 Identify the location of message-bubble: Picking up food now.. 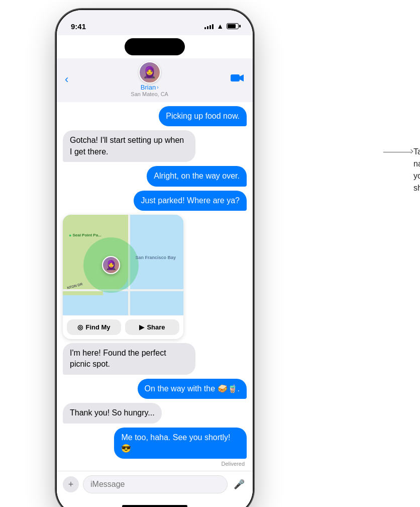
(203, 116).